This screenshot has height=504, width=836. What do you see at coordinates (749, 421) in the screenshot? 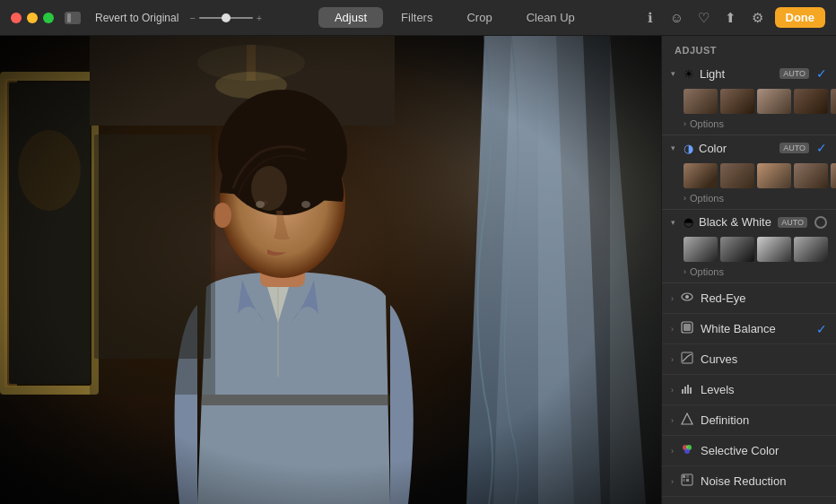
I see `row-definition: › Definition` at bounding box center [749, 421].